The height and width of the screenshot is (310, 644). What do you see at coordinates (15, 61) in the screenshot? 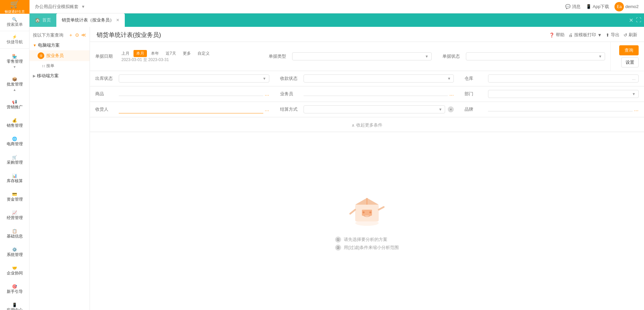
I see `sidebar-item-retail: 🏪 零售管理 ▼` at bounding box center [15, 61].